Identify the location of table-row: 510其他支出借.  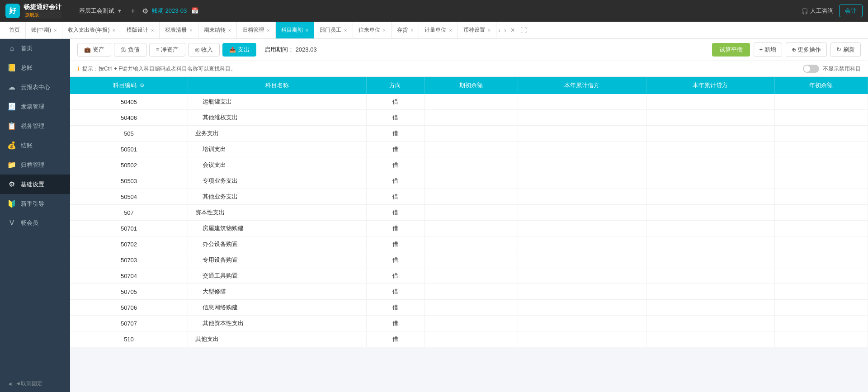
(469, 339).